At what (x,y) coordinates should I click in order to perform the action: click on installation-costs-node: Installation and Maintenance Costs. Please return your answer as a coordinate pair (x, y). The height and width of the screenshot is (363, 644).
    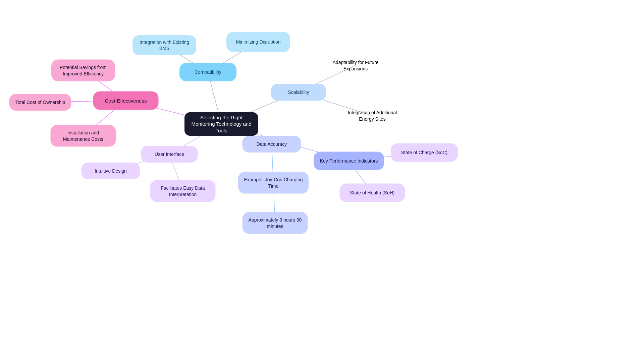
    Looking at the image, I should click on (83, 136).